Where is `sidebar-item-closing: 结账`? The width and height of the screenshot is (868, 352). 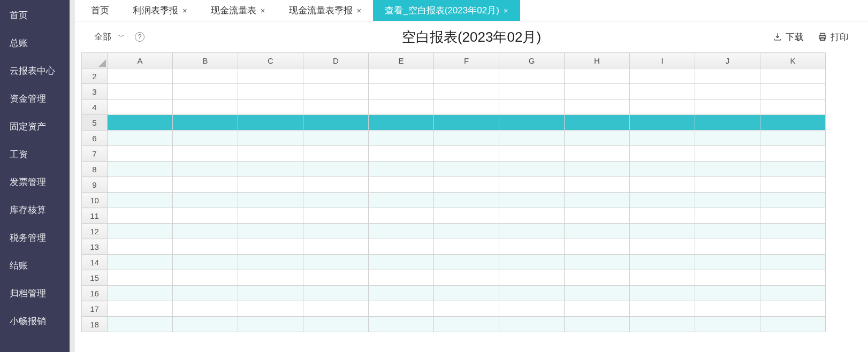
sidebar-item-closing: 结账 is located at coordinates (35, 265).